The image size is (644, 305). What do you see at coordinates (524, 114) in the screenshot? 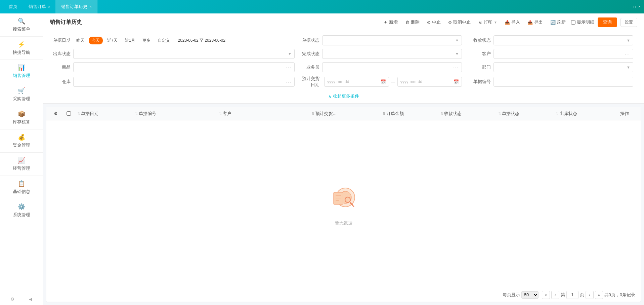
I see `th-status: ⇅ 单据状态` at bounding box center [524, 114].